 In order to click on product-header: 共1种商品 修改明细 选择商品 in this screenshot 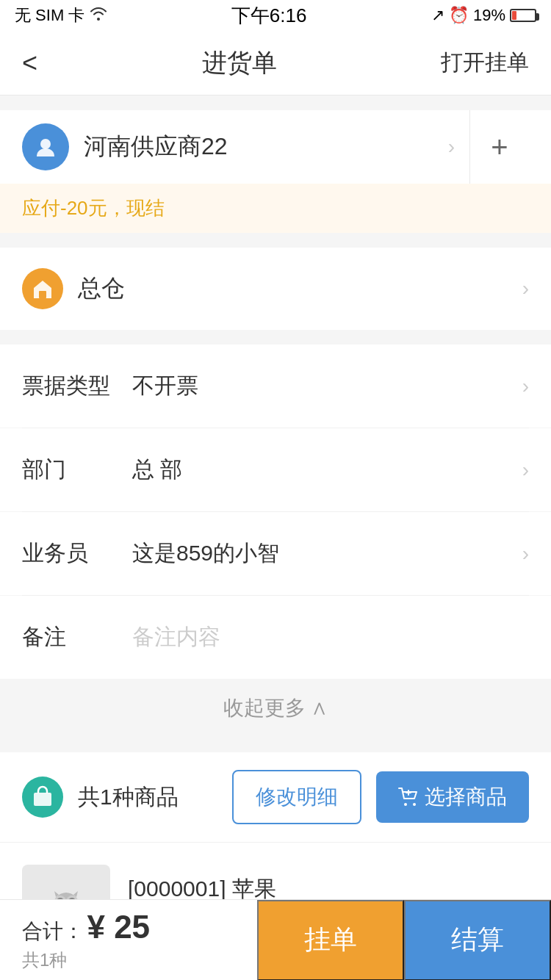, I will do `click(276, 798)`.